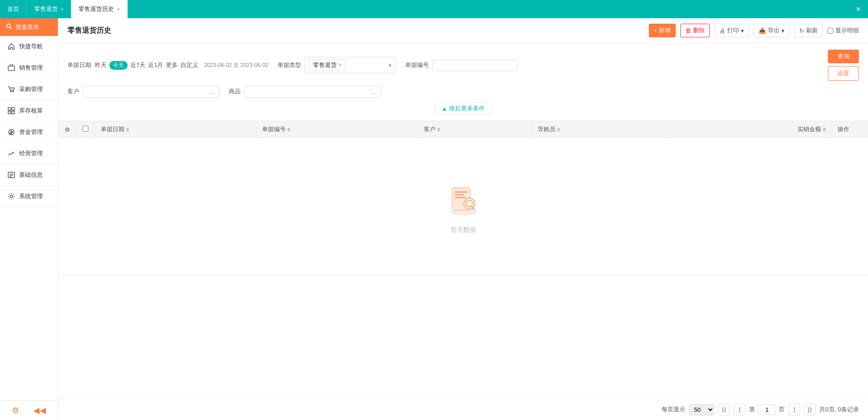  What do you see at coordinates (113, 129) in the screenshot?
I see `th-doc-date-label: 单据日期` at bounding box center [113, 129].